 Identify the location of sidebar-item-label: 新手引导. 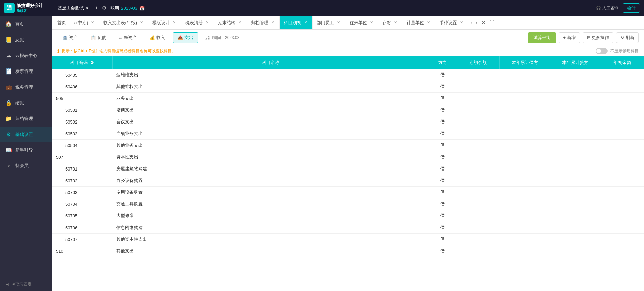
(24, 150).